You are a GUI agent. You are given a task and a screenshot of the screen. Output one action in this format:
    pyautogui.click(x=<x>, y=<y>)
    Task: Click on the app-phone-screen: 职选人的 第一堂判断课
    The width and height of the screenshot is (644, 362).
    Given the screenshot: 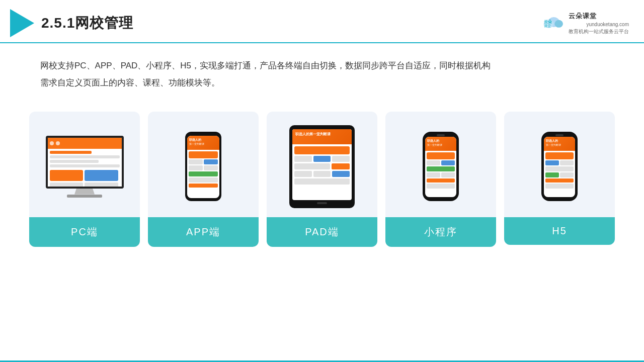 What is the action you would take?
    pyautogui.click(x=203, y=167)
    